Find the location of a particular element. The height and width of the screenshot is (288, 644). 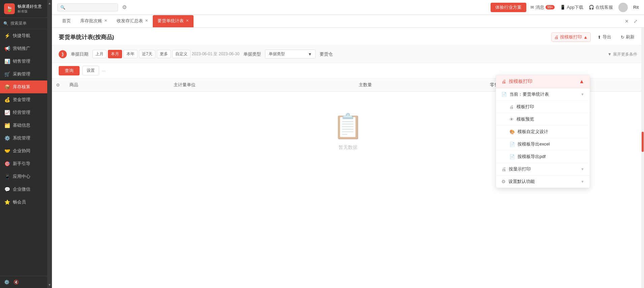

scroll-thumb is located at coordinates (643, 142).